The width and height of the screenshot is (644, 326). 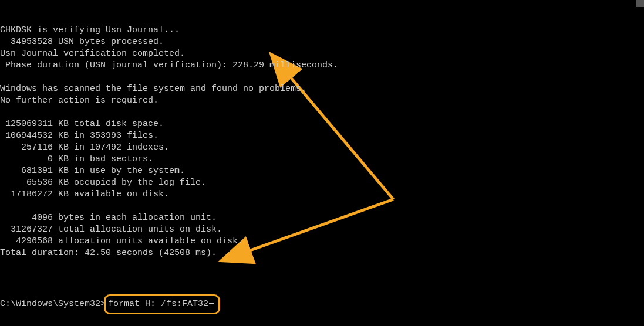 I want to click on prompt-line: C:\Windows\System32> format H: /fs:FAT32, so click(x=322, y=304).